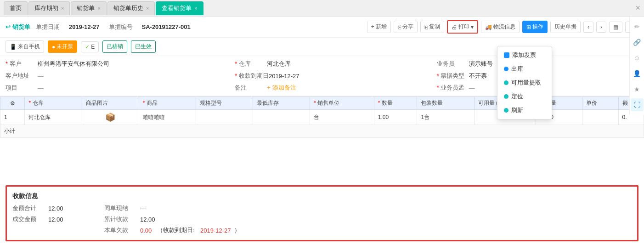 This screenshot has height=245, width=644. What do you see at coordinates (176, 8) in the screenshot?
I see `tab-view-label: 查看销货单` at bounding box center [176, 8].